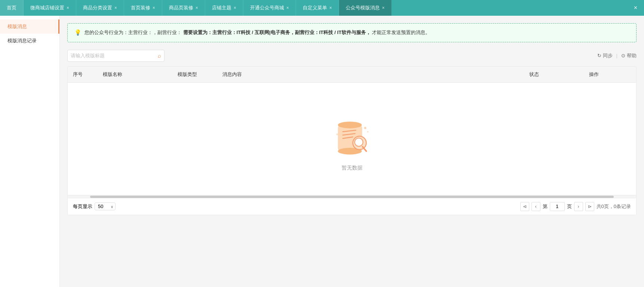 The width and height of the screenshot is (644, 287). Describe the element at coordinates (623, 55) in the screenshot. I see `help-icon: ⊙` at that location.